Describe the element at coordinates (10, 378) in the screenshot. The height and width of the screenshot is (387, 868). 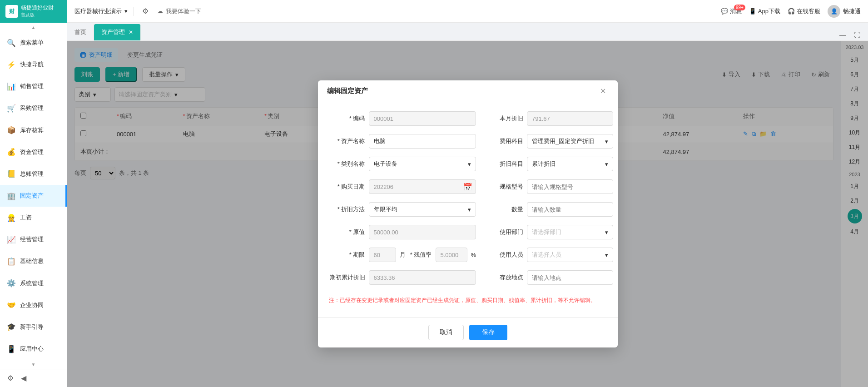
I see `settings-icon: ⚙` at that location.